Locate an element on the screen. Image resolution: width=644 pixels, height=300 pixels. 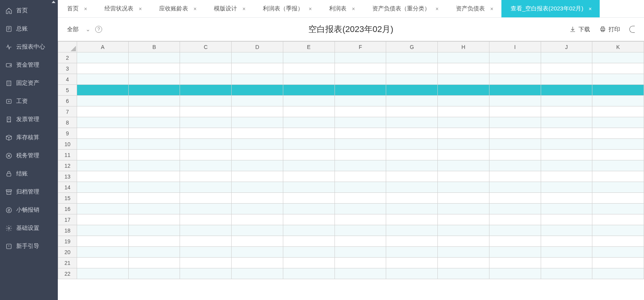
cell-E14 is located at coordinates (309, 187).